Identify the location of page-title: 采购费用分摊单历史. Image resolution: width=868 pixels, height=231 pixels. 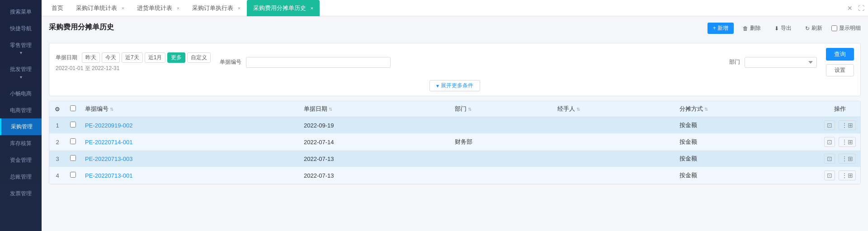
(81, 27).